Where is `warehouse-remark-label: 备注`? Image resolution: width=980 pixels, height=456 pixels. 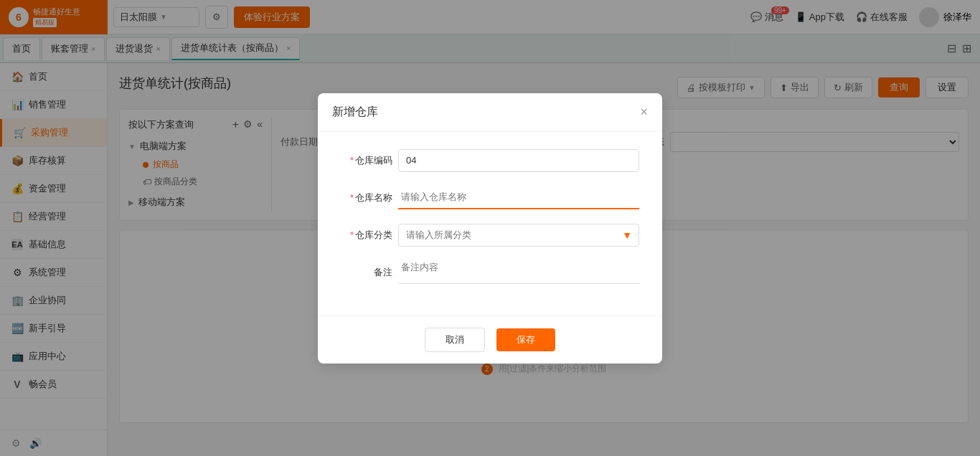 warehouse-remark-label: 备注 is located at coordinates (369, 272).